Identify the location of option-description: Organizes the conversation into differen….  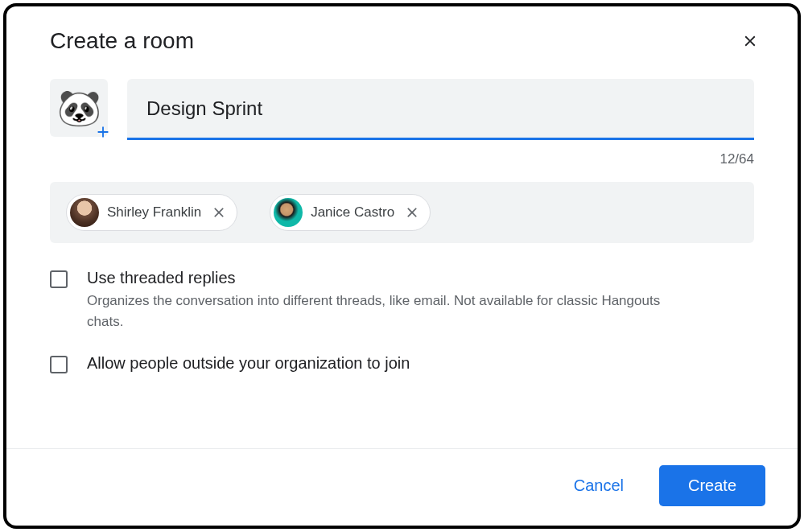
(377, 311).